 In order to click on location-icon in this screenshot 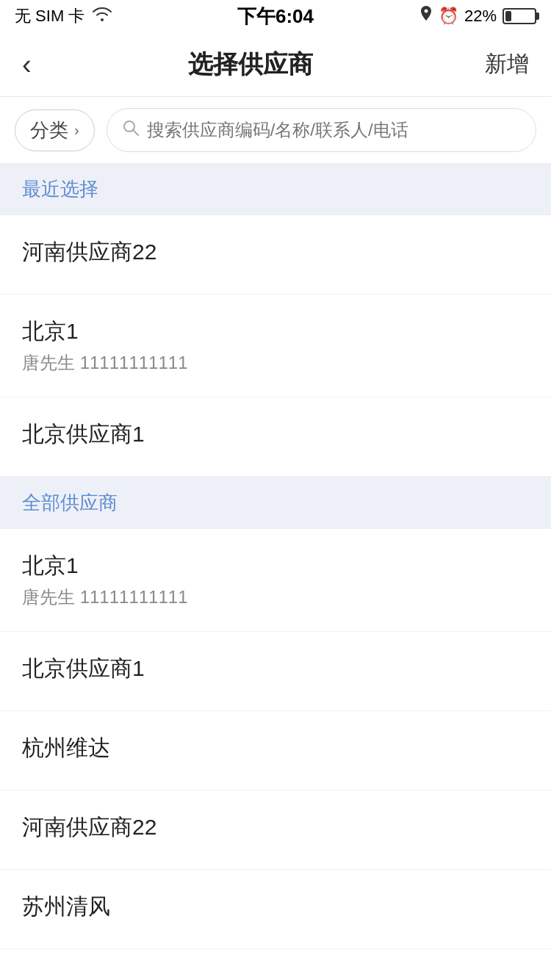, I will do `click(426, 16)`.